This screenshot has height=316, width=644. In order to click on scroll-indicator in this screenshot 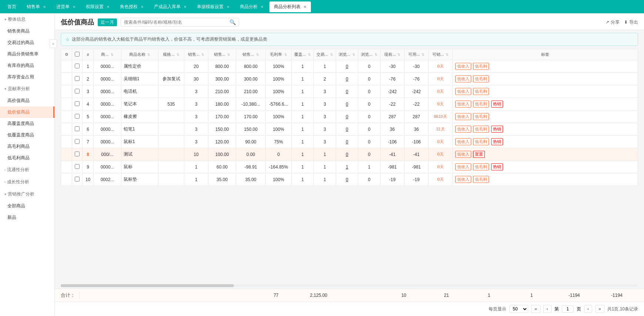, I will do `click(349, 286)`.